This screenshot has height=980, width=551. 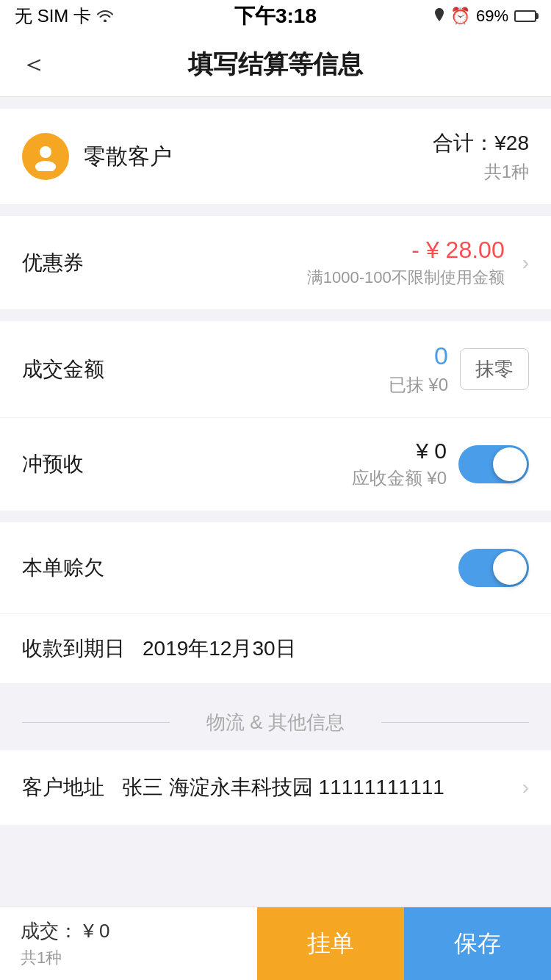 What do you see at coordinates (34, 65) in the screenshot?
I see `back-button: ＜` at bounding box center [34, 65].